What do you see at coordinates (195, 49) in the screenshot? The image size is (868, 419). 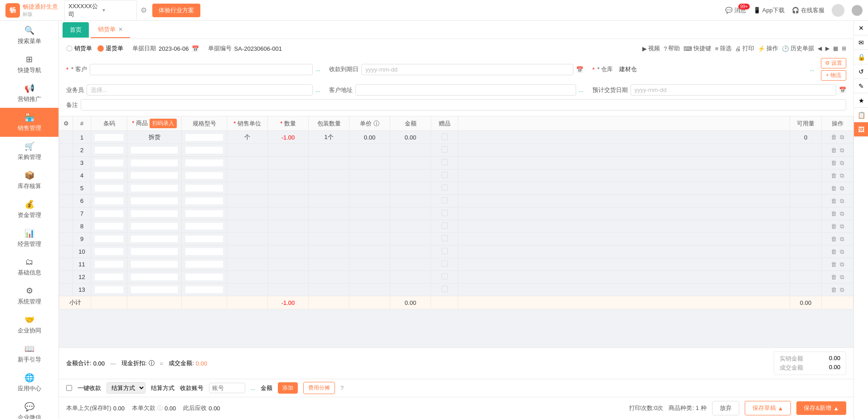 I see `date-calendar-icon: 📅` at bounding box center [195, 49].